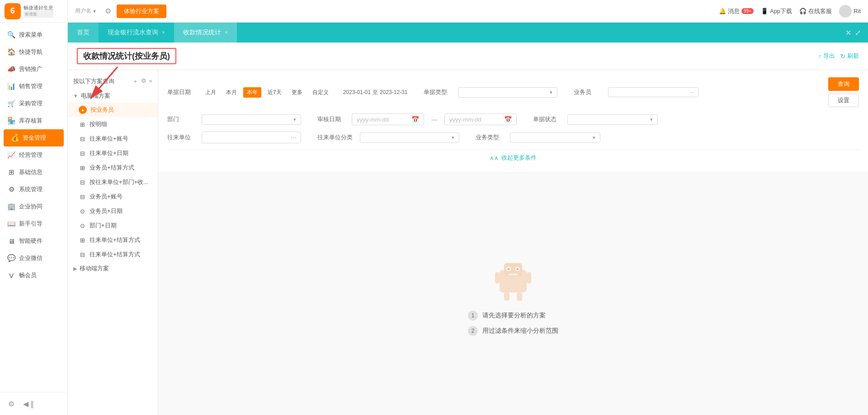  What do you see at coordinates (844, 84) in the screenshot?
I see `query-button: 查询` at bounding box center [844, 84].